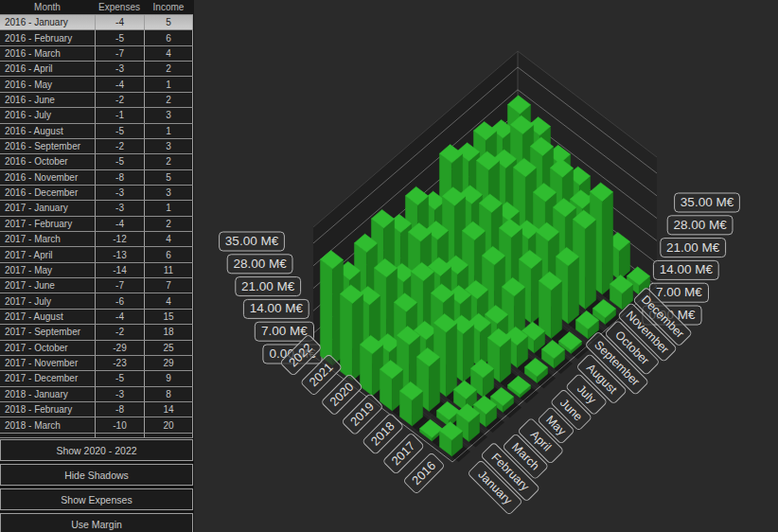  What do you see at coordinates (168, 38) in the screenshot?
I see `income-cell: 6` at bounding box center [168, 38].